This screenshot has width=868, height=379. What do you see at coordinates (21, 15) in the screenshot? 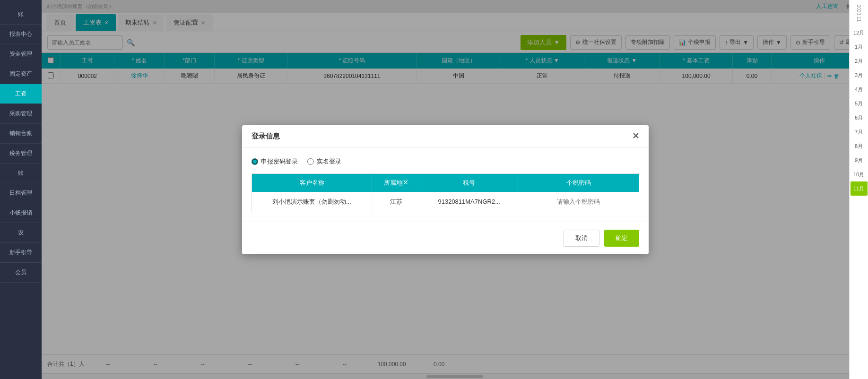
I see `sidebar-item-zhang: 账` at bounding box center [21, 15].